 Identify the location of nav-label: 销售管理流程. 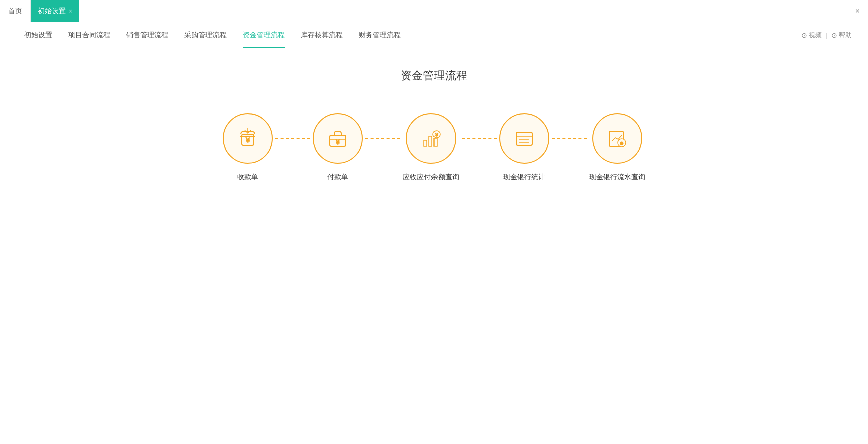
(147, 35).